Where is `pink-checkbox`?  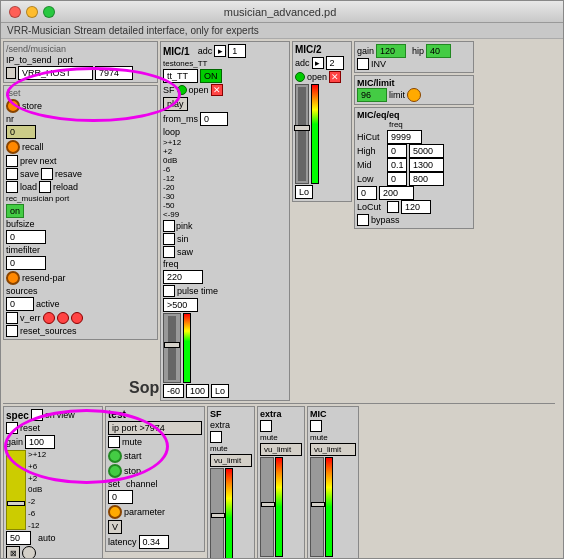 pink-checkbox is located at coordinates (169, 226).